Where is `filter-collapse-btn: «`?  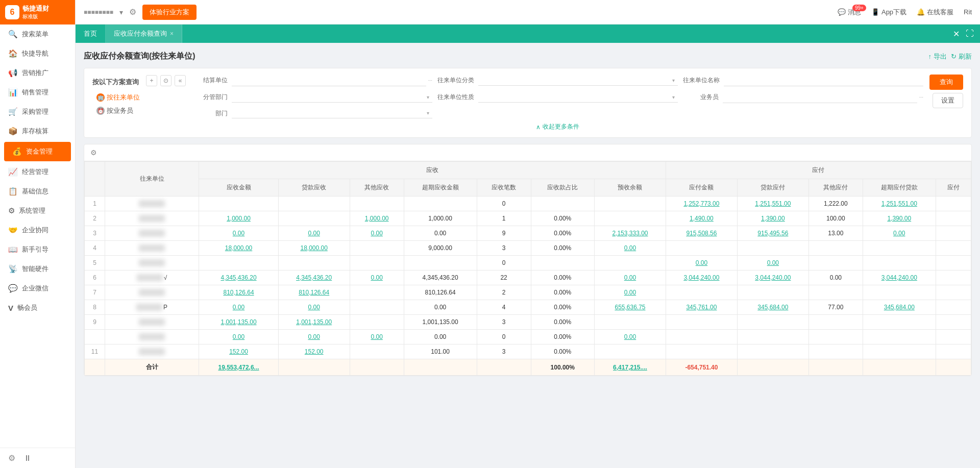 filter-collapse-btn: « is located at coordinates (180, 81).